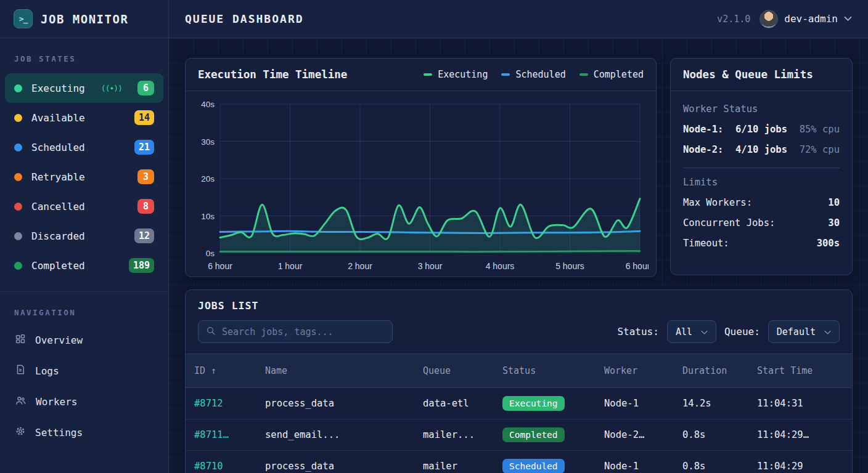 The width and height of the screenshot is (868, 473). What do you see at coordinates (540, 75) in the screenshot?
I see `legend-label: Scheduled` at bounding box center [540, 75].